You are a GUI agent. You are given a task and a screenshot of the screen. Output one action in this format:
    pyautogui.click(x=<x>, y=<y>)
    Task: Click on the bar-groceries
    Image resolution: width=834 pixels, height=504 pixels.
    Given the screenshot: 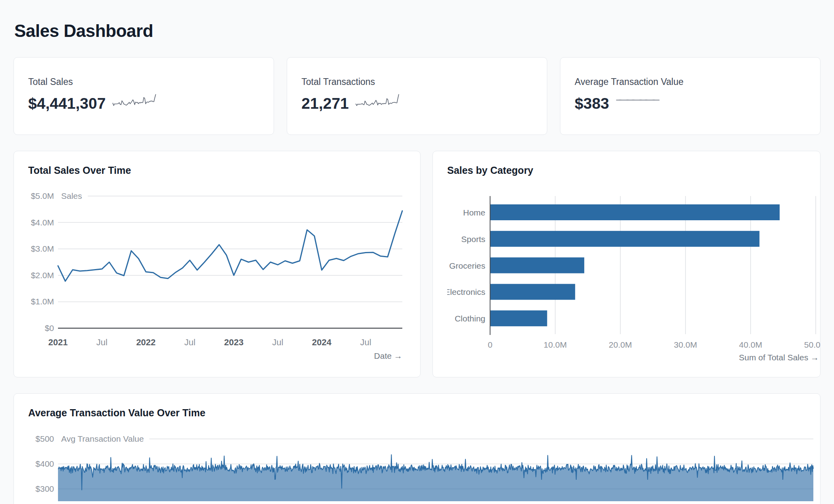 What is the action you would take?
    pyautogui.click(x=537, y=265)
    